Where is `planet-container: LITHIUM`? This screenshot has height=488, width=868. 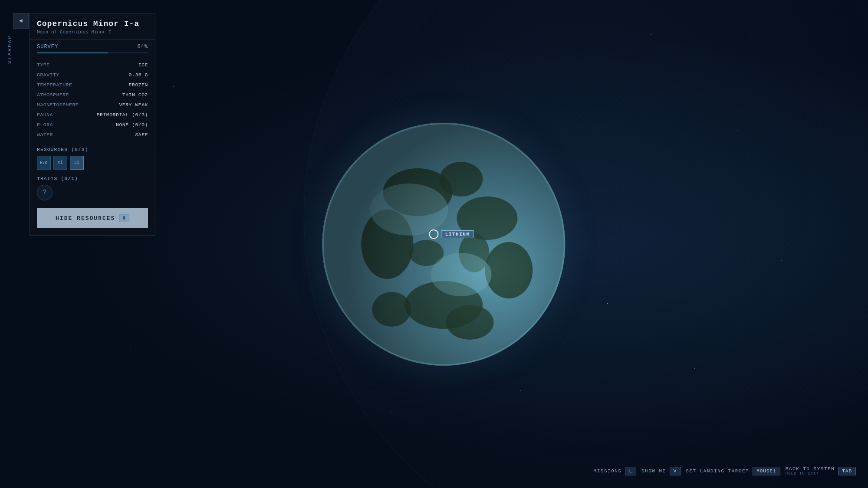
planet-container: LITHIUM is located at coordinates (444, 244).